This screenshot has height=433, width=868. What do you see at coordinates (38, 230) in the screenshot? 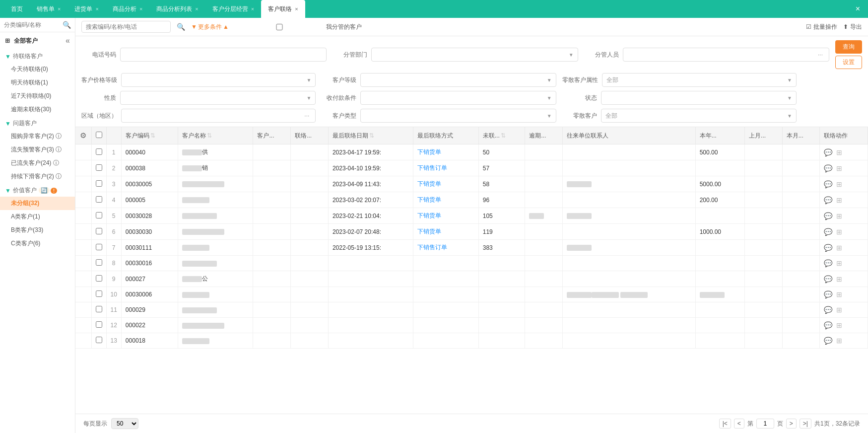
I see `sidebar-item-class-b: B类客户(33)` at bounding box center [38, 230].